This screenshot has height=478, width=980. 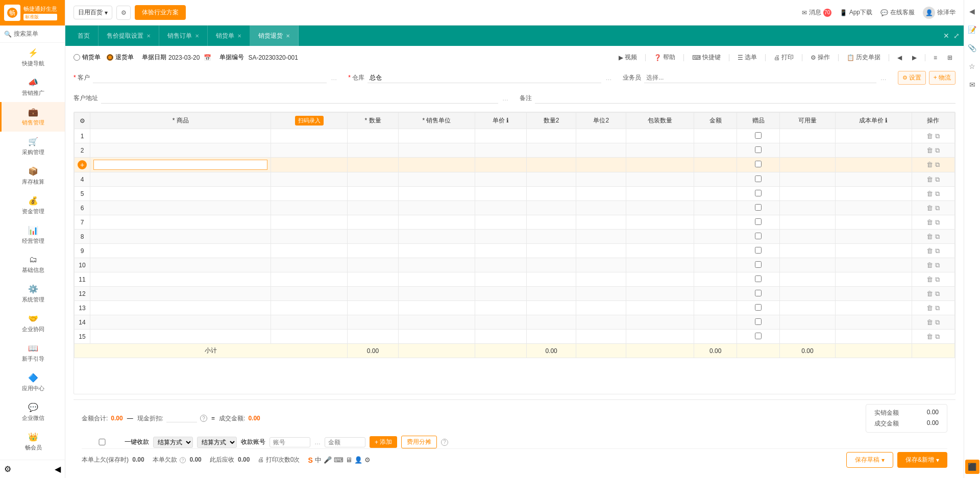 I want to click on tab-sales-return-close: ✕, so click(x=288, y=36).